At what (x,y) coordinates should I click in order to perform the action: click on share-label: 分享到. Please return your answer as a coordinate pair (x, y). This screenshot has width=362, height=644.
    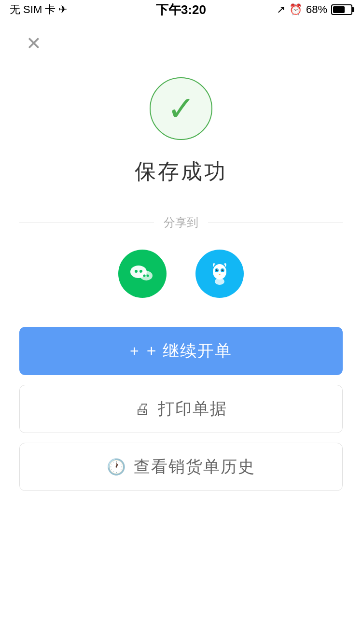
    Looking at the image, I should click on (181, 223).